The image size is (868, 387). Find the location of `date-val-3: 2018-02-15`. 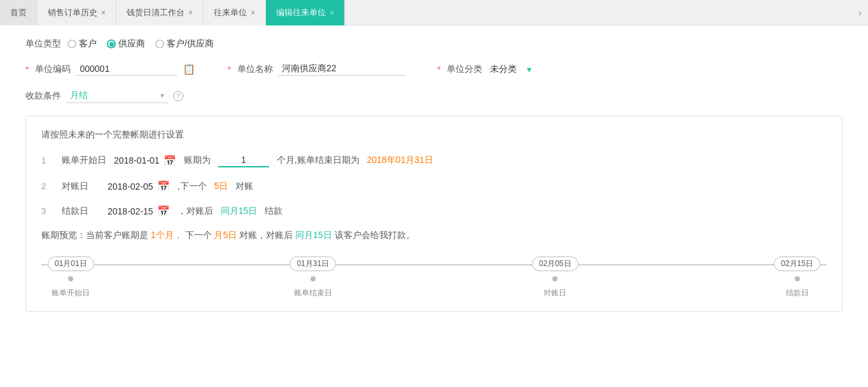

date-val-3: 2018-02-15 is located at coordinates (130, 211).